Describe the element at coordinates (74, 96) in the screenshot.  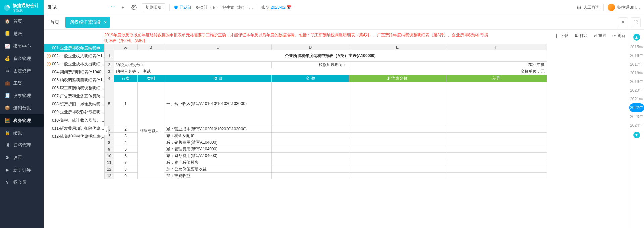
I see `sheet-item-6: 007-广告费和业务宣传费跨…` at that location.